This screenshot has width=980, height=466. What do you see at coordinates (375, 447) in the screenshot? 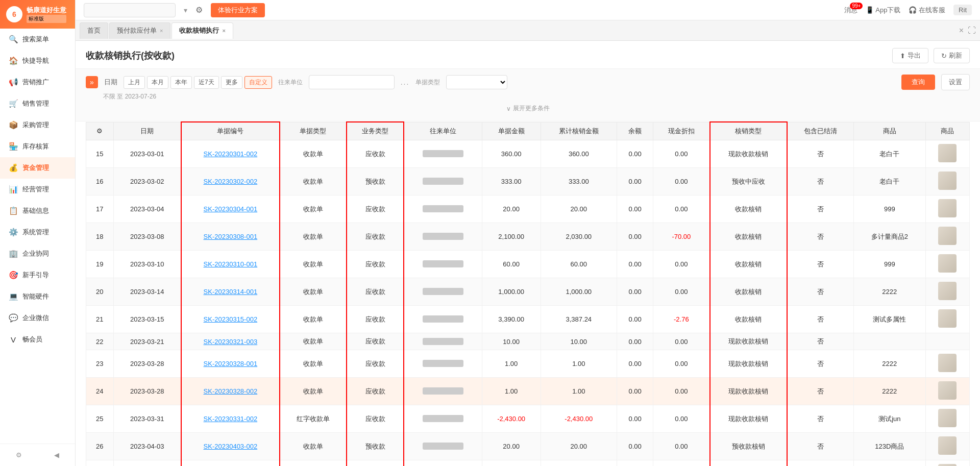
I see `cell-biz-type: 预收款` at bounding box center [375, 447].